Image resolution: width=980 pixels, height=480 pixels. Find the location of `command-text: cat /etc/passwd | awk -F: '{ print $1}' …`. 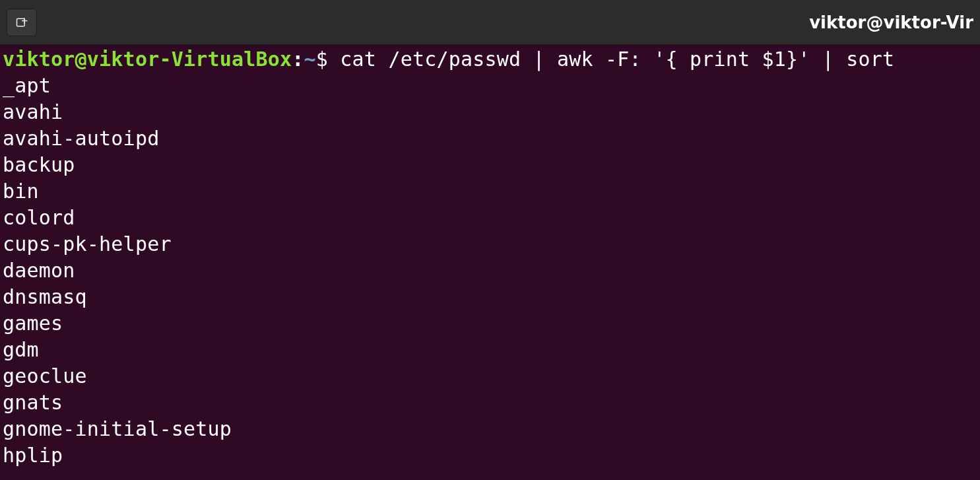

command-text: cat /etc/passwd | awk -F: '{ print $1}' … is located at coordinates (617, 59).